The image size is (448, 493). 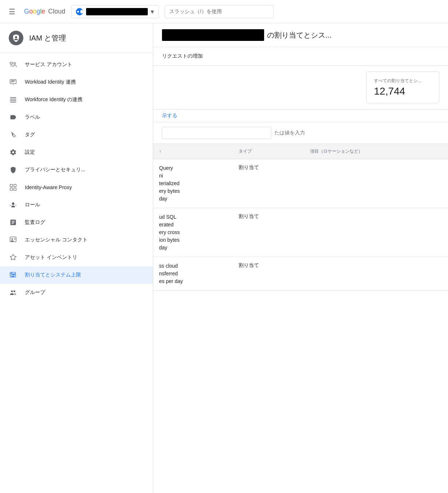 What do you see at coordinates (301, 133) in the screenshot?
I see `filter-row: たは値を入力` at bounding box center [301, 133].